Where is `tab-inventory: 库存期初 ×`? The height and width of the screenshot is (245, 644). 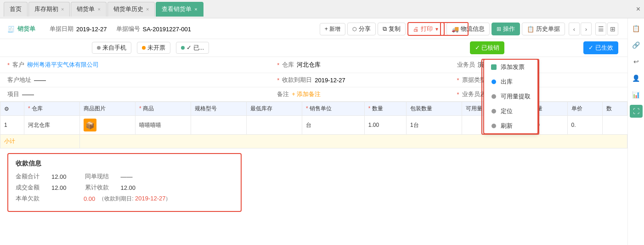 tab-inventory: 库存期初 × is located at coordinates (49, 9).